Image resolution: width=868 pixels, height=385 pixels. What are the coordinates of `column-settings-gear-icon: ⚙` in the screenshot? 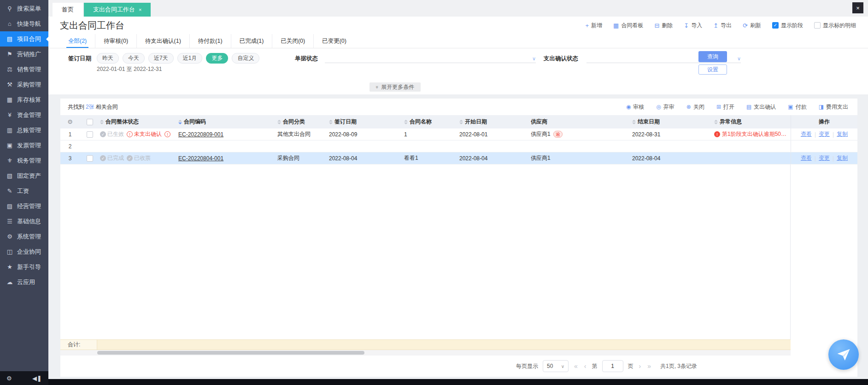 It's located at (70, 122).